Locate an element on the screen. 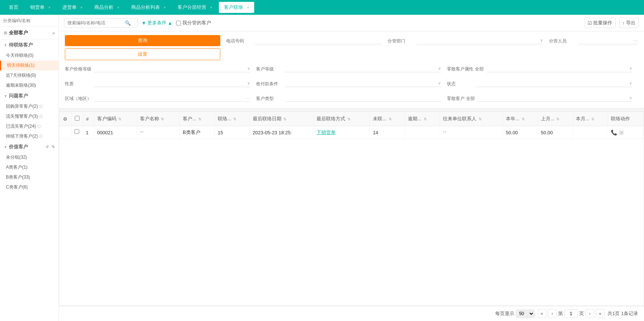  nav-item-customer-tier: 客户分层经营 × is located at coordinates (195, 7).